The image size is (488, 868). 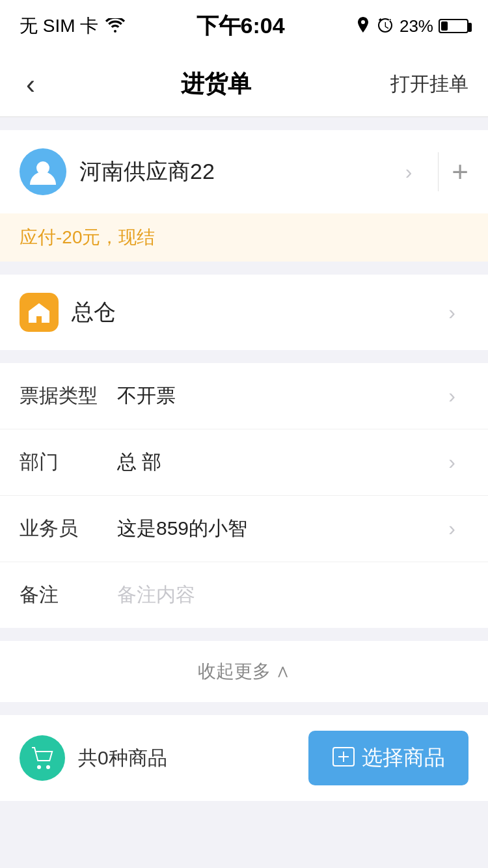 What do you see at coordinates (452, 312) in the screenshot?
I see `warehouse-chevron: ›` at bounding box center [452, 312].